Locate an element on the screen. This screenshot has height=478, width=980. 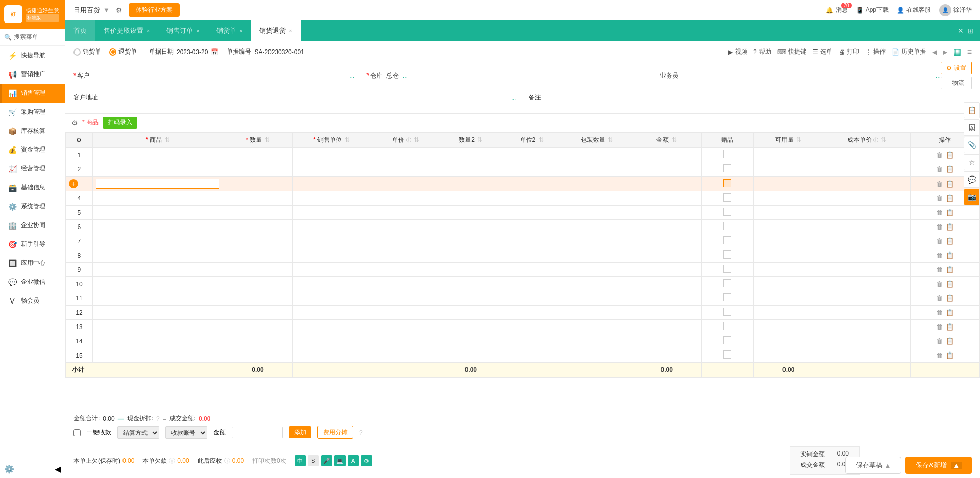
sidebar-item-basic: 🗃️ 基础信息 is located at coordinates (33, 188).